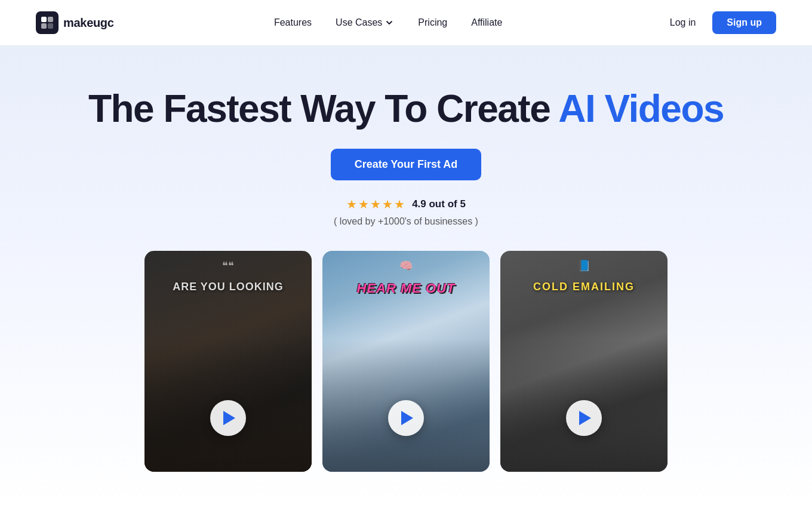 The height and width of the screenshot is (513, 812). What do you see at coordinates (406, 109) in the screenshot?
I see `hero-headline: The Fastest Way To Create AI Videos` at bounding box center [406, 109].